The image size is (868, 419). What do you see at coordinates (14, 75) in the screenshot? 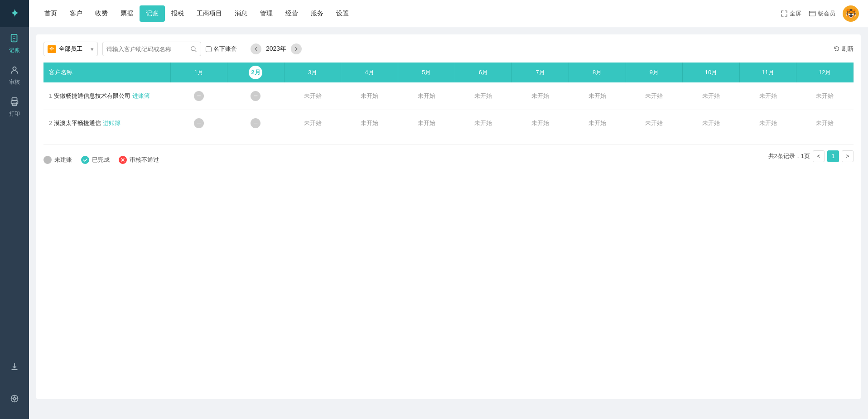
I see `sidebar-item-audit: 审核` at bounding box center [14, 75].